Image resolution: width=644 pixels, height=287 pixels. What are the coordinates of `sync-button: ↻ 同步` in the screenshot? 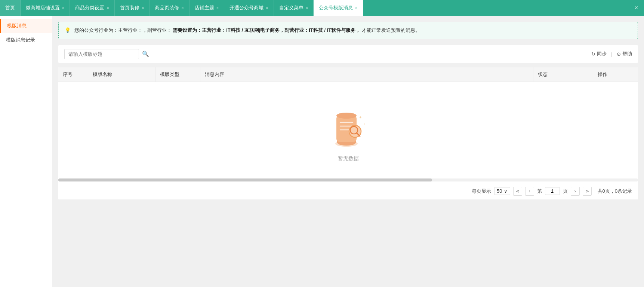 It's located at (599, 54).